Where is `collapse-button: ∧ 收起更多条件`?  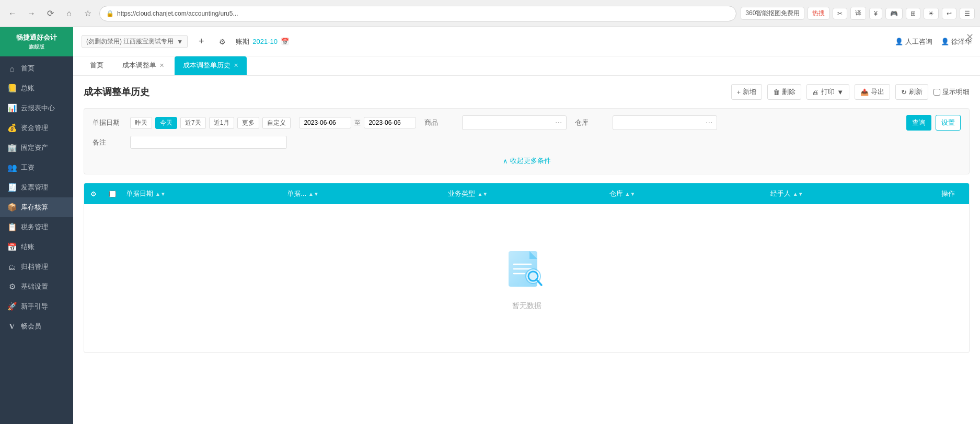
collapse-button: ∧ 收起更多条件 is located at coordinates (527, 161).